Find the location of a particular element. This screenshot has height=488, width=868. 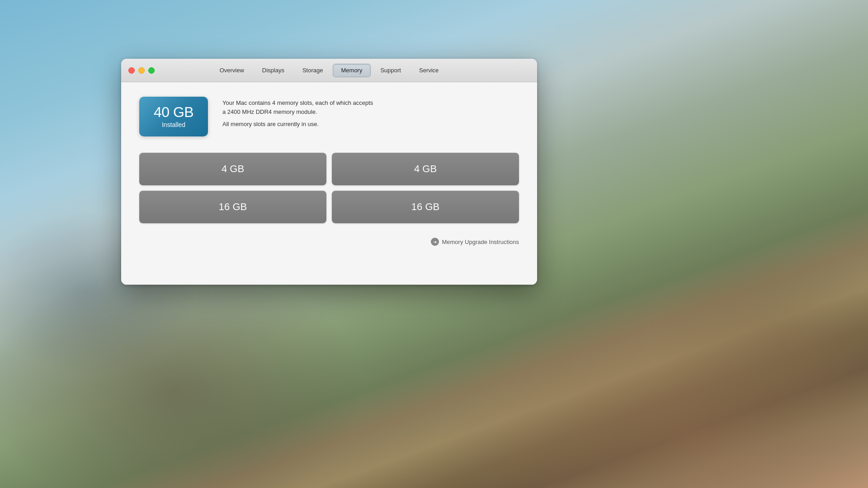

upgrade-instructions-label: Memory Upgrade Instructions is located at coordinates (480, 242).